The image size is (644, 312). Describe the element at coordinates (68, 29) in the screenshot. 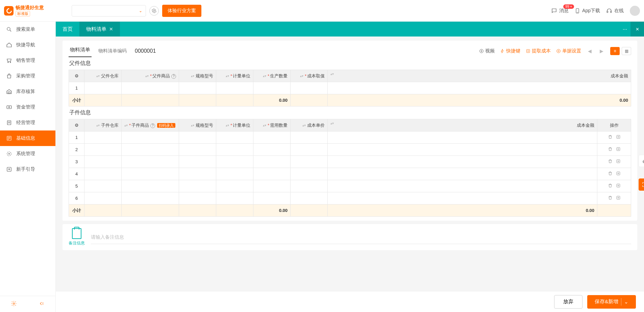

I see `tab-label: 首页` at that location.